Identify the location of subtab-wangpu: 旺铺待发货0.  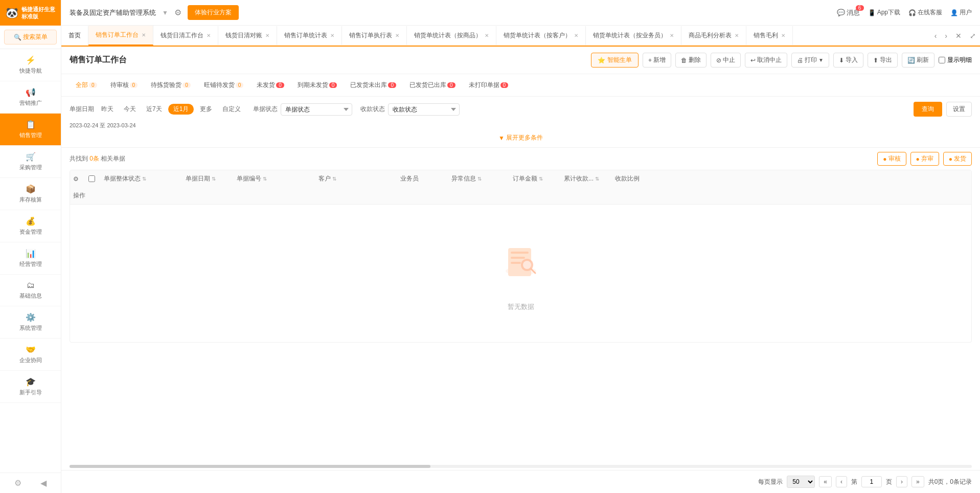
(224, 85).